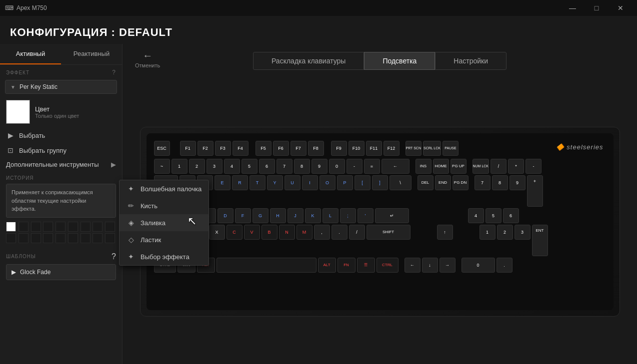  What do you see at coordinates (432, 148) in the screenshot?
I see `key-scrlk: SCRL LCK` at bounding box center [432, 148].